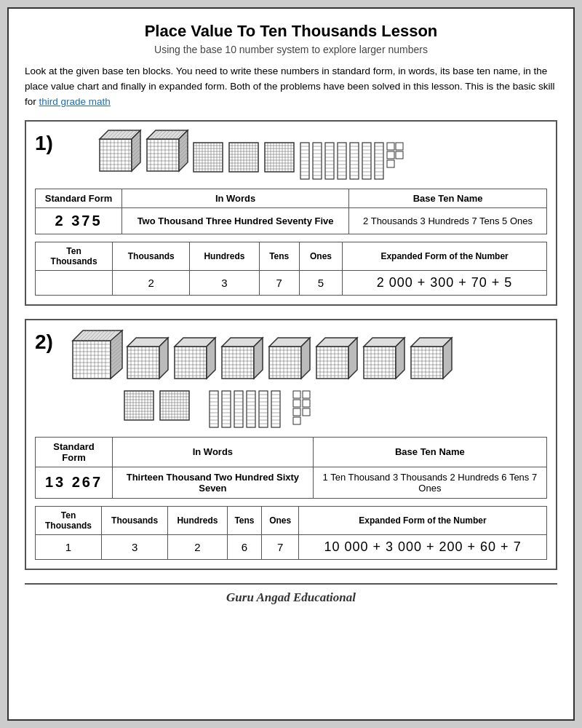  Describe the element at coordinates (306, 409) in the screenshot. I see `p2-ones-units` at that location.